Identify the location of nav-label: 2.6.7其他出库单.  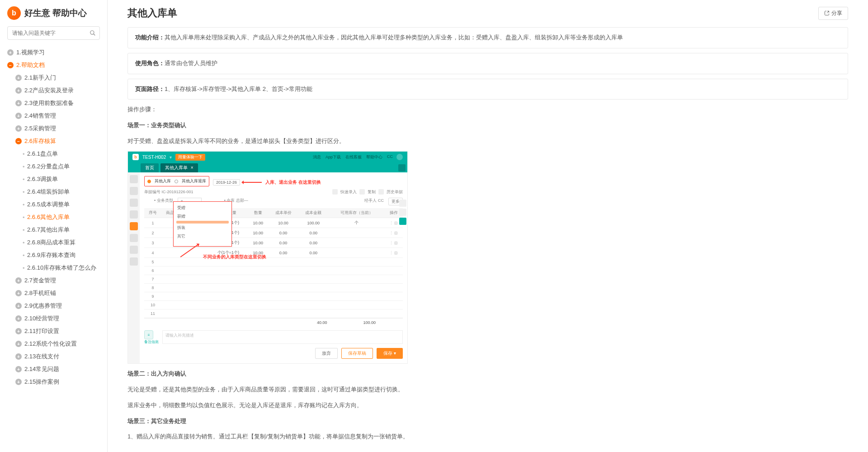
(48, 230).